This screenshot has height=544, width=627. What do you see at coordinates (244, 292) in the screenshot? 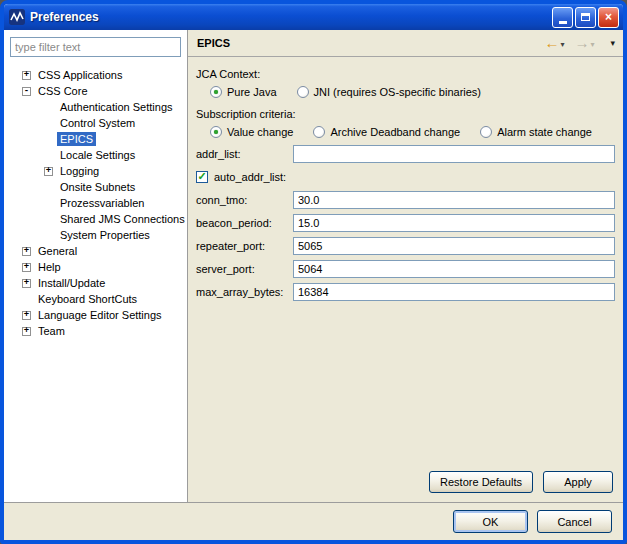
I see `field-label: max_array_bytes:` at bounding box center [244, 292].